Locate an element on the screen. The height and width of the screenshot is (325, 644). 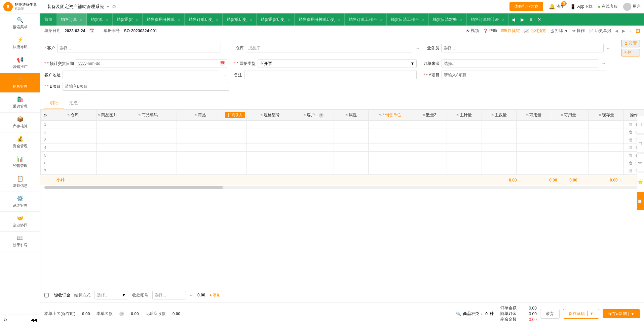
tab-prev-btn: ◀ is located at coordinates (513, 19).